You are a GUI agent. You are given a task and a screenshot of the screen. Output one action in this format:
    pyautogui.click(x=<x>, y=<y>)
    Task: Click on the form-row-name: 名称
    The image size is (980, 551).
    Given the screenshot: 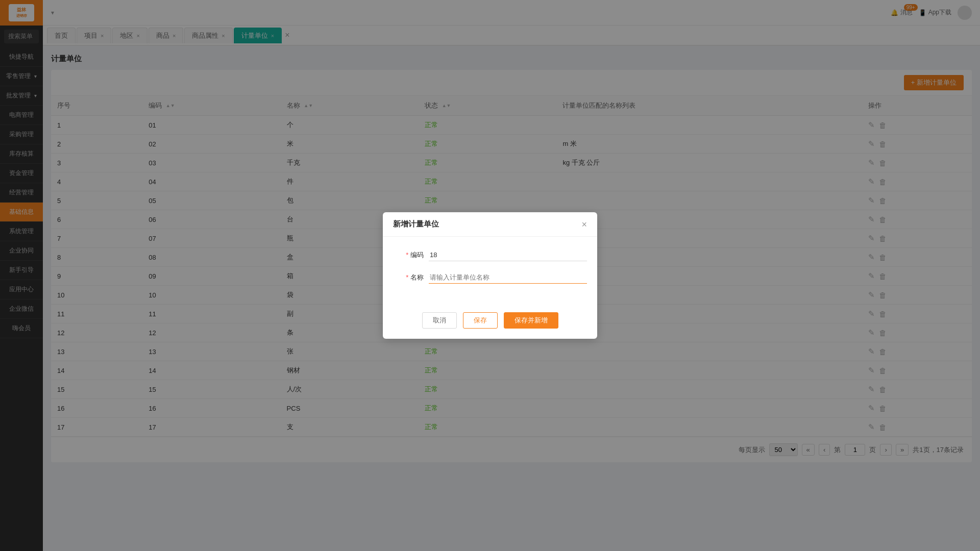 What is the action you would take?
    pyautogui.click(x=490, y=278)
    